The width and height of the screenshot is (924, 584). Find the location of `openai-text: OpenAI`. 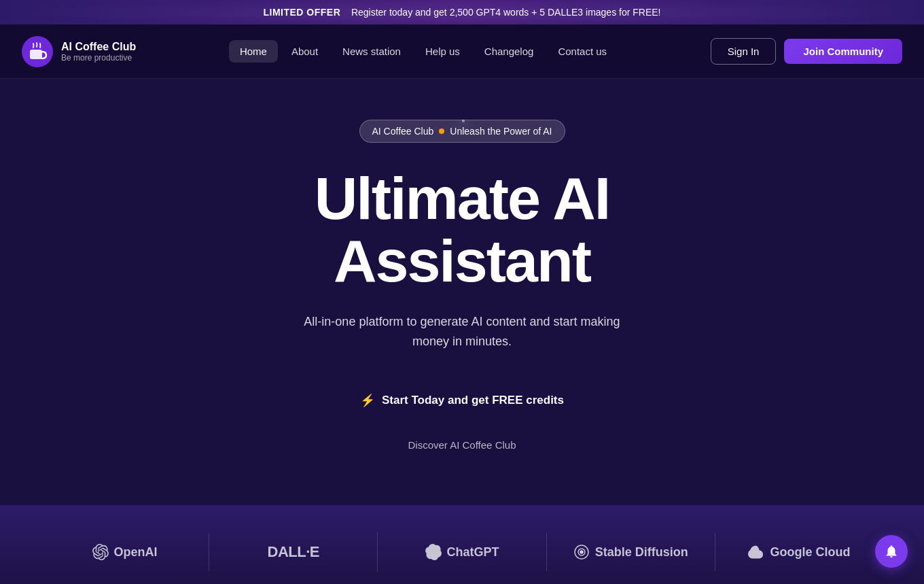

openai-text: OpenAI is located at coordinates (136, 552).